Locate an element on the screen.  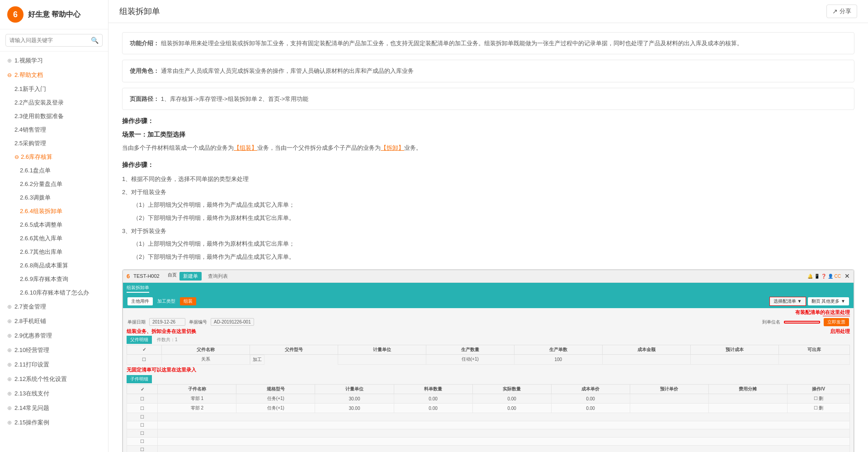
btd-empty6 is located at coordinates (504, 442).